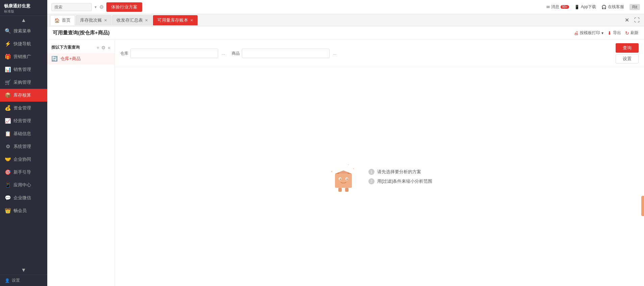 This screenshot has width=644, height=286. I want to click on sidebar-item-wechat: 💬 企业微信, so click(24, 198).